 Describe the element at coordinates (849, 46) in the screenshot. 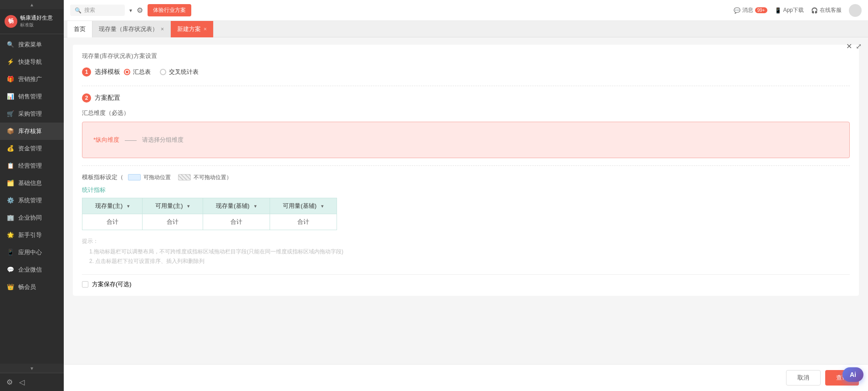

I see `close-modal-icon: ✕` at that location.